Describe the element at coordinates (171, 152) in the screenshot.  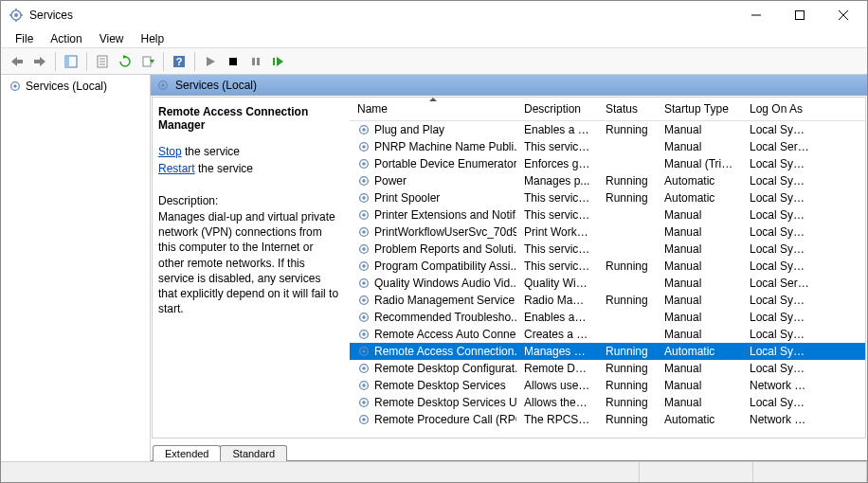
I see `stop-service-link: Stop` at that location.